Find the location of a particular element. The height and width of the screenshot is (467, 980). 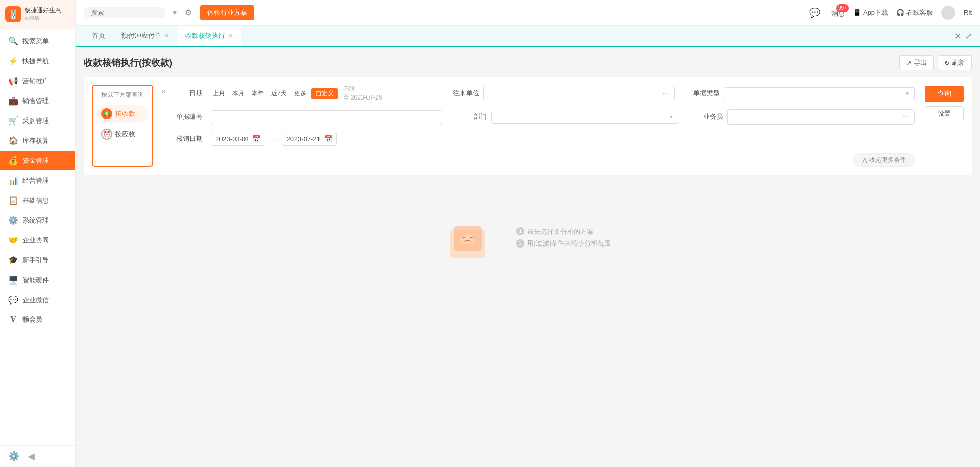

sidebar-item-operations: 📊 经营管理 is located at coordinates (38, 181).